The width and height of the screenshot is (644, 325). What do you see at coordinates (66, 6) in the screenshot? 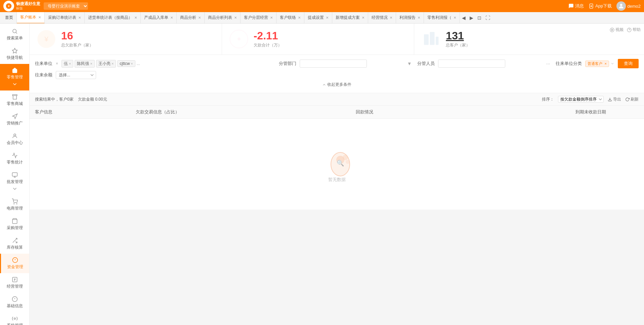
I see `company-selector: 母婴行业演示账套` at bounding box center [66, 6].